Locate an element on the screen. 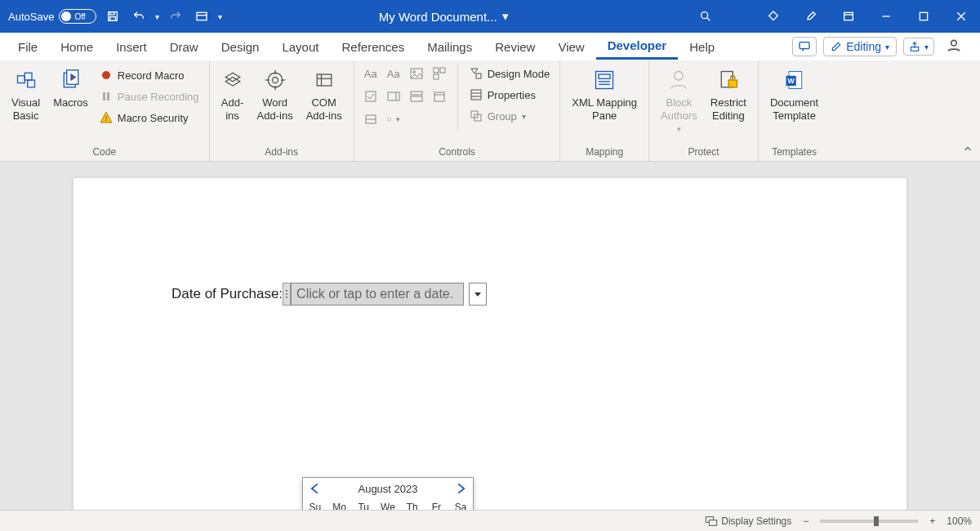 This screenshot has height=531, width=980. tab-home: Home is located at coordinates (77, 47).